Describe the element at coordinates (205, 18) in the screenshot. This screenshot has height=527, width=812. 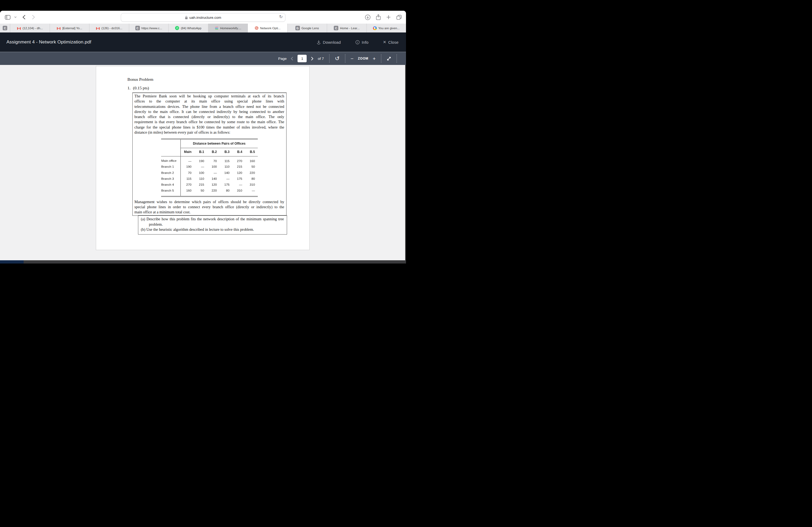
I see `address-url: uah.instructure.com` at that location.